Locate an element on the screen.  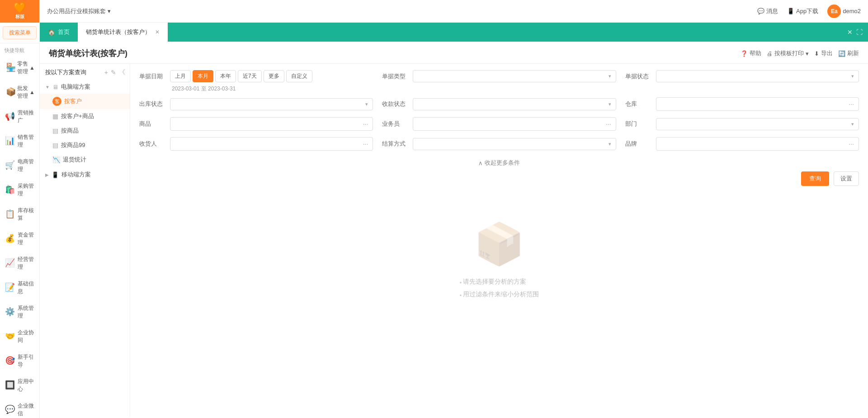
payment-method-filter-cell: 结算方式 ▾ is located at coordinates (499, 144).